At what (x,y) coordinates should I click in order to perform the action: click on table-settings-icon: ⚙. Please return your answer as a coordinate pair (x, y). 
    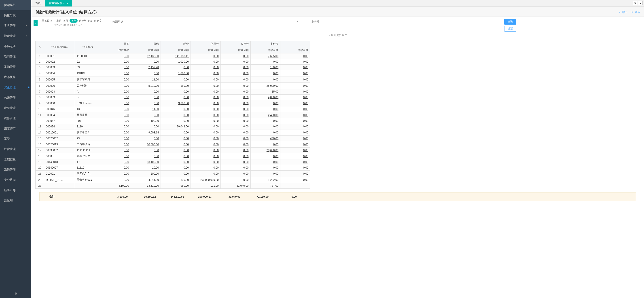
    Looking at the image, I should click on (40, 47).